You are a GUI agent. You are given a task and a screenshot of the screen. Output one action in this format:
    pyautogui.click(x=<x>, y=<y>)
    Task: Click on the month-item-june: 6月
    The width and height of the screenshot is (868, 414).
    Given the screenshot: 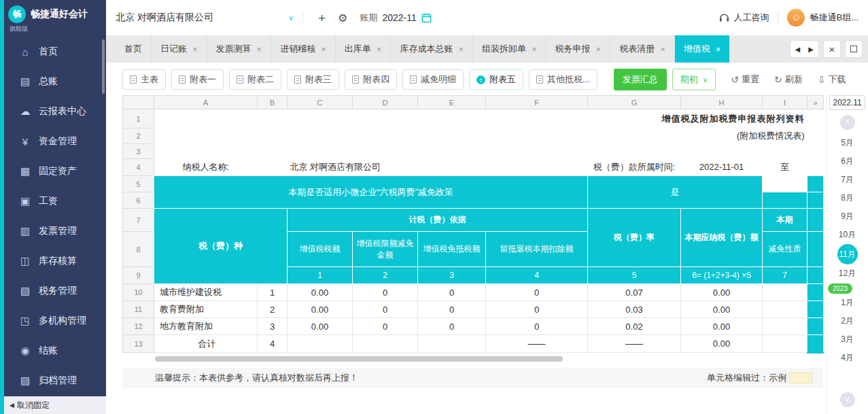 What is the action you would take?
    pyautogui.click(x=847, y=162)
    